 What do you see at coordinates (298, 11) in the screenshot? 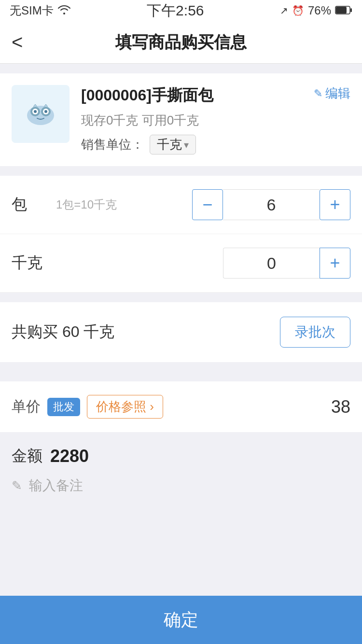
I see `alarm-icon: ⏰` at bounding box center [298, 11].